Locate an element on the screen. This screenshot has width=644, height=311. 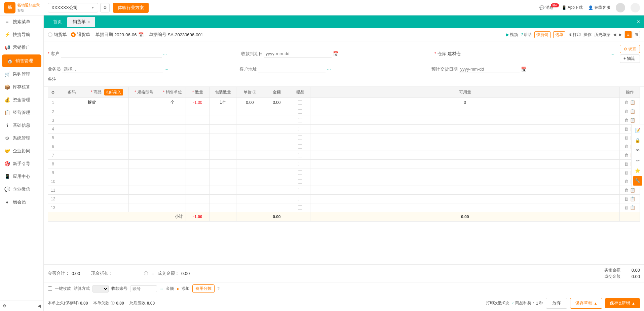
sidebar-item-purchase: 🛒 采购管理 is located at coordinates (22, 74).